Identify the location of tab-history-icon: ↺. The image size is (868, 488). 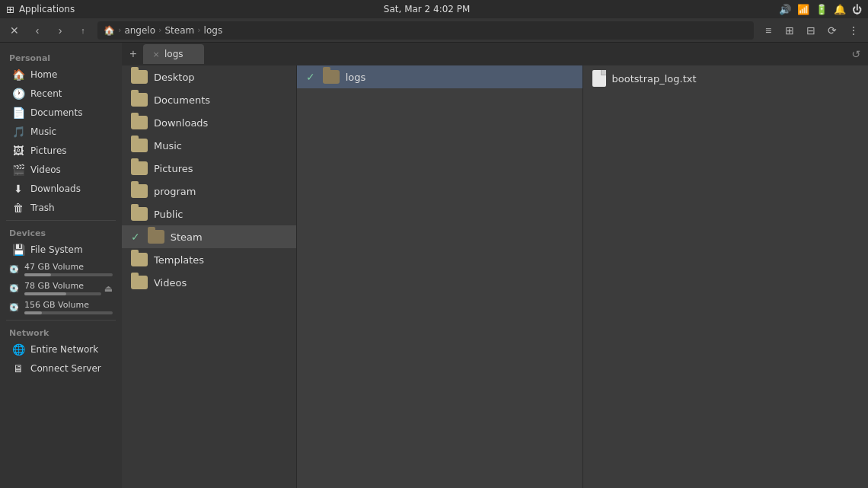
(856, 54).